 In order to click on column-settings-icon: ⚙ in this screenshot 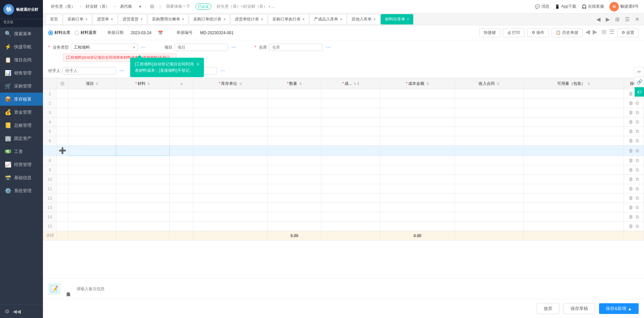, I will do `click(62, 84)`.